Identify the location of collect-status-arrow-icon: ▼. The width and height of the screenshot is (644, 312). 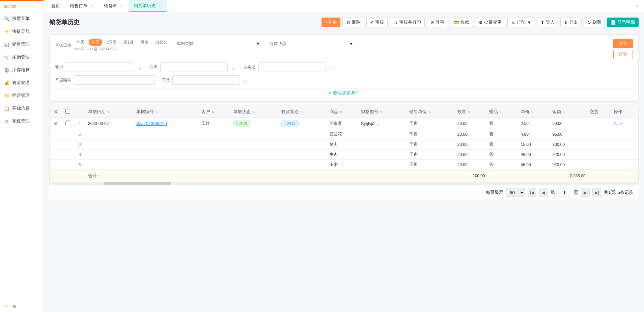
(352, 44).